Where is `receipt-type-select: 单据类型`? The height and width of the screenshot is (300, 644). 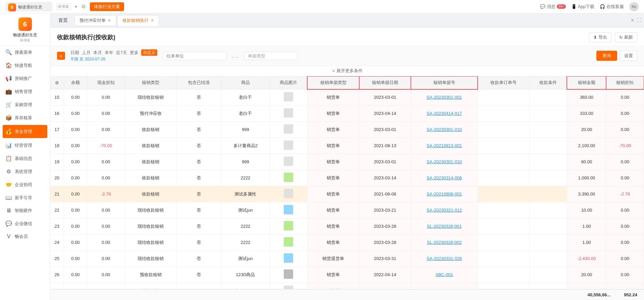
receipt-type-select: 单据类型 is located at coordinates (271, 56).